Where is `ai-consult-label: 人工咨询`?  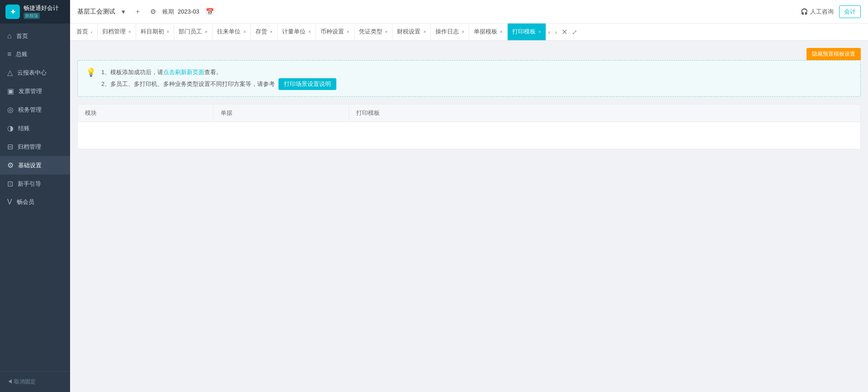 ai-consult-label: 人工咨询 is located at coordinates (822, 12).